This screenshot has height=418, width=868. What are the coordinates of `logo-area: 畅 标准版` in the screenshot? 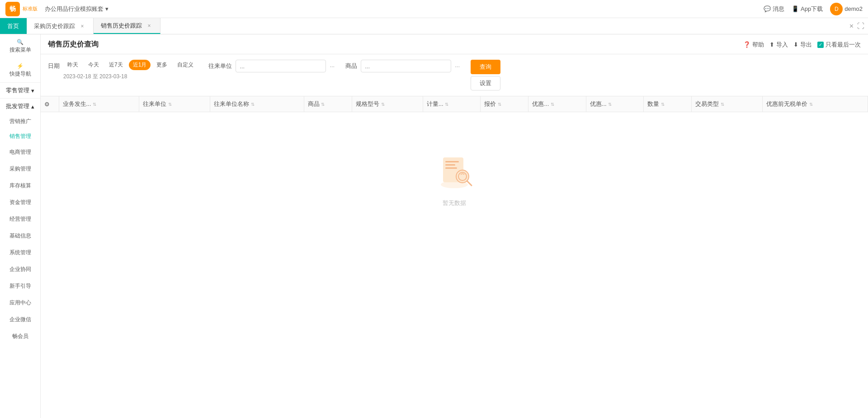 It's located at (22, 9).